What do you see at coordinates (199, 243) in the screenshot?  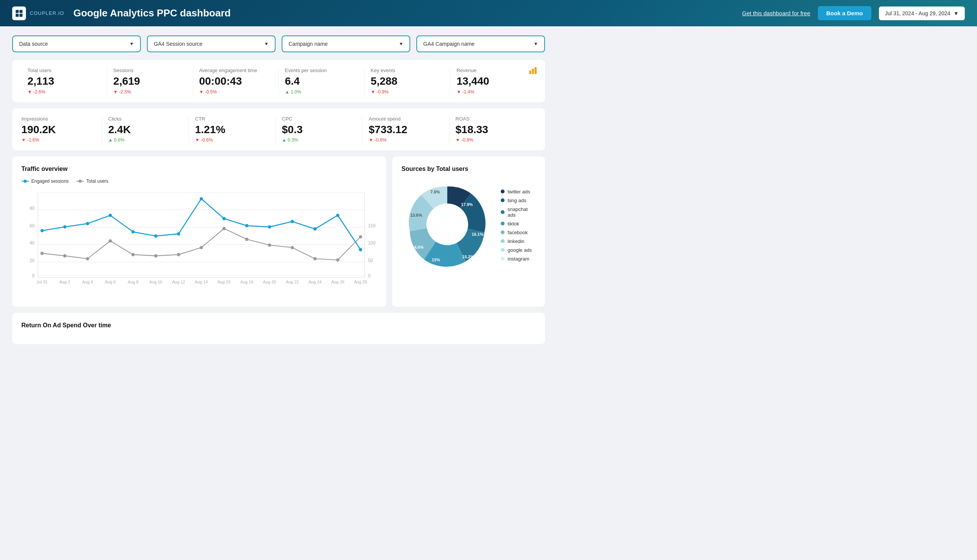 I see `traffic-chart-container: 0 20 40 60 80 0 50 100 150 Jul 31 Aug 2 …` at bounding box center [199, 243].